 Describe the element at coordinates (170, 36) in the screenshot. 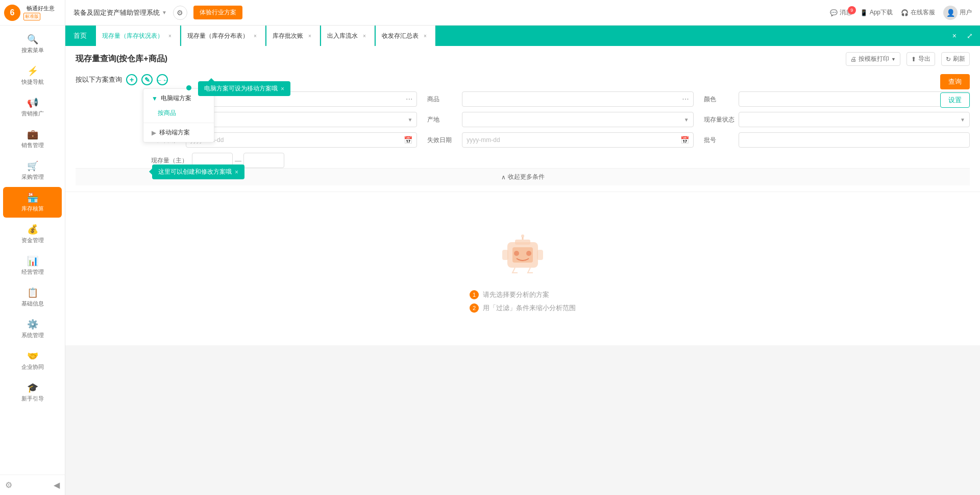

I see `tab-inventory-status-close: ×` at that location.